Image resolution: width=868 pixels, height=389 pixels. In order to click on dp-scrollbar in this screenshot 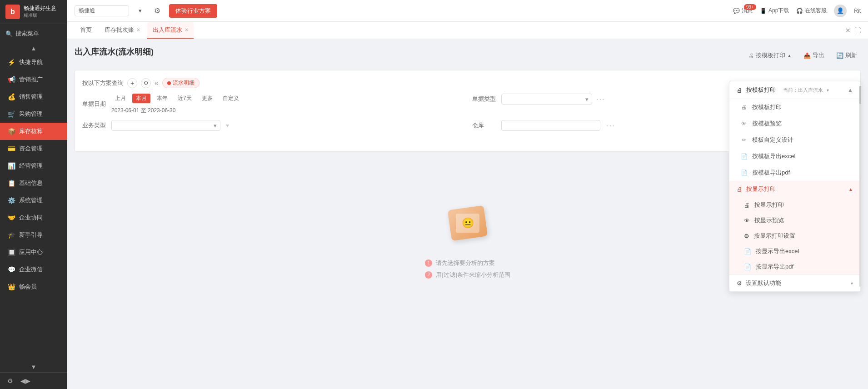, I will do `click(860, 186)`.